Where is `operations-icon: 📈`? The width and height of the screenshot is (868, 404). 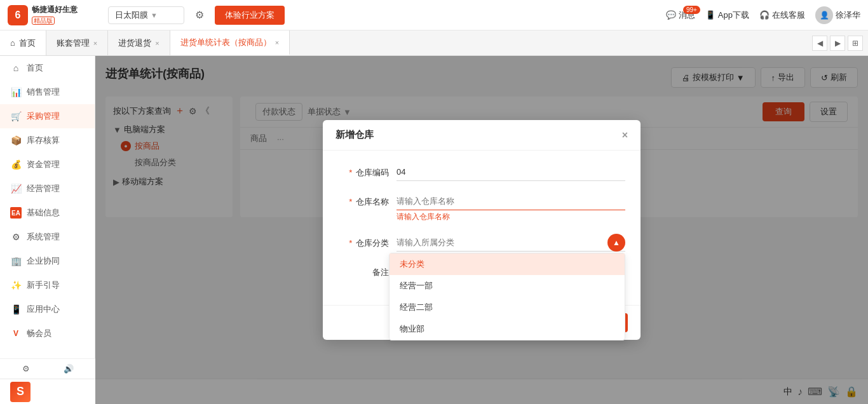
operations-icon: 📈 is located at coordinates (16, 189).